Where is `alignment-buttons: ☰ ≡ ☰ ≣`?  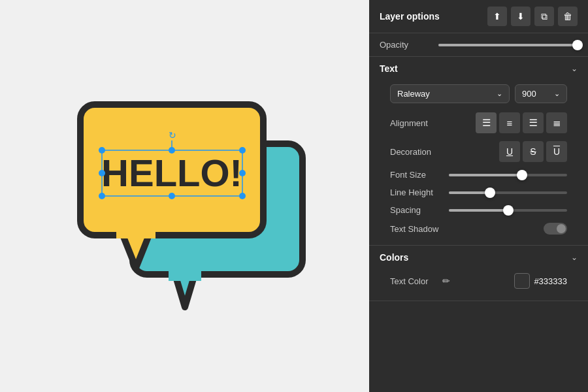 alignment-buttons: ☰ ≡ ☰ ≣ is located at coordinates (521, 123).